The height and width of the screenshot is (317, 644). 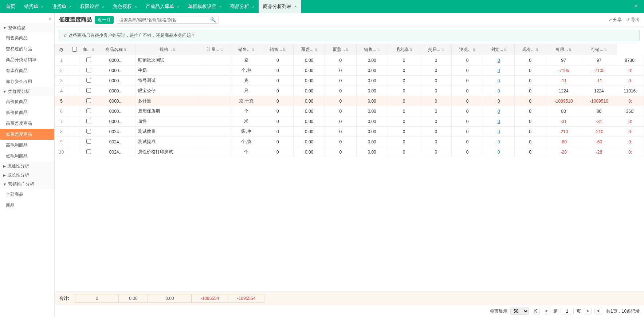 What do you see at coordinates (116, 50) in the screenshot?
I see `col-name: 商品名称⇅` at bounding box center [116, 50].